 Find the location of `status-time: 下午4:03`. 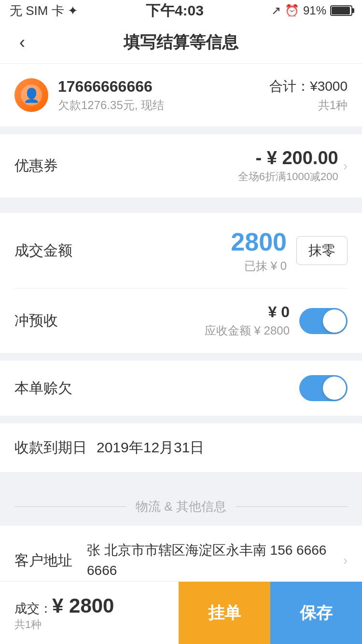

status-time: 下午4:03 is located at coordinates (175, 11).